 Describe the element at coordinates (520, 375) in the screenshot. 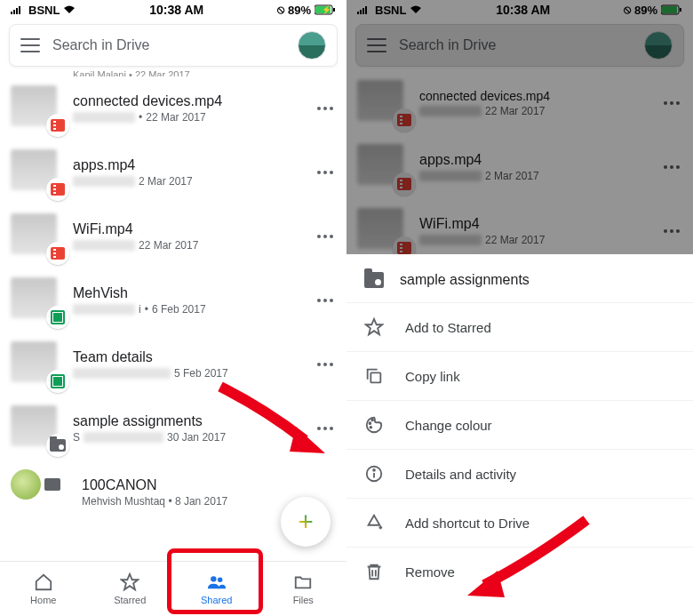

I see `sheet-item-copy-link: Copy link` at that location.